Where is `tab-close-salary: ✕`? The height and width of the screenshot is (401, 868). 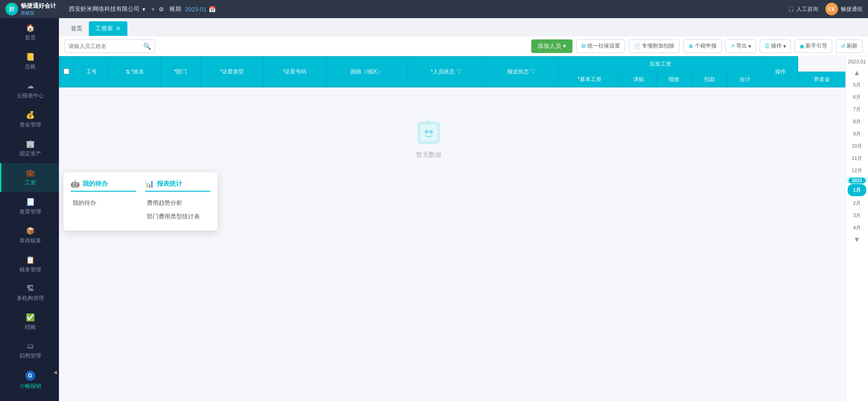 tab-close-salary: ✕ is located at coordinates (118, 29).